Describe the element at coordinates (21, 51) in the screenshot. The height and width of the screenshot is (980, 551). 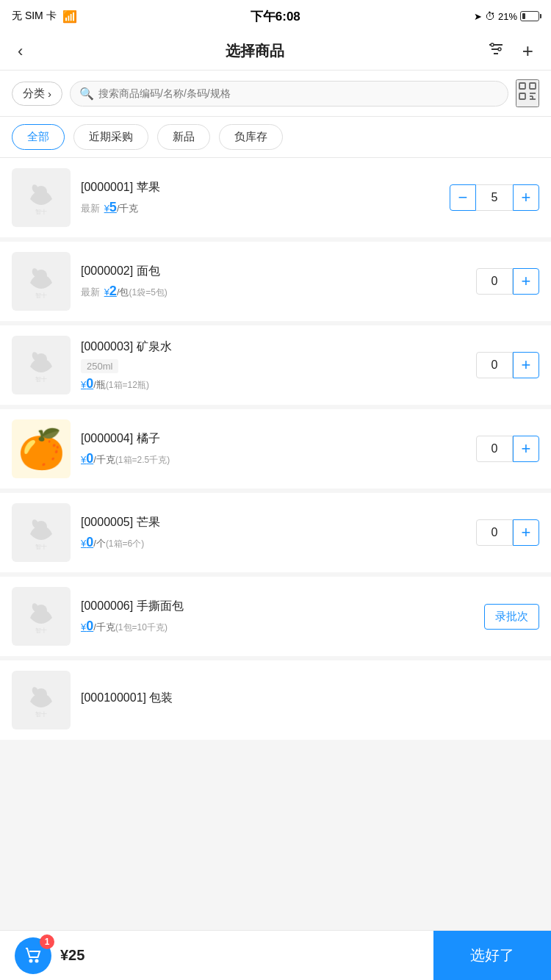
I see `back-button: ‹` at that location.